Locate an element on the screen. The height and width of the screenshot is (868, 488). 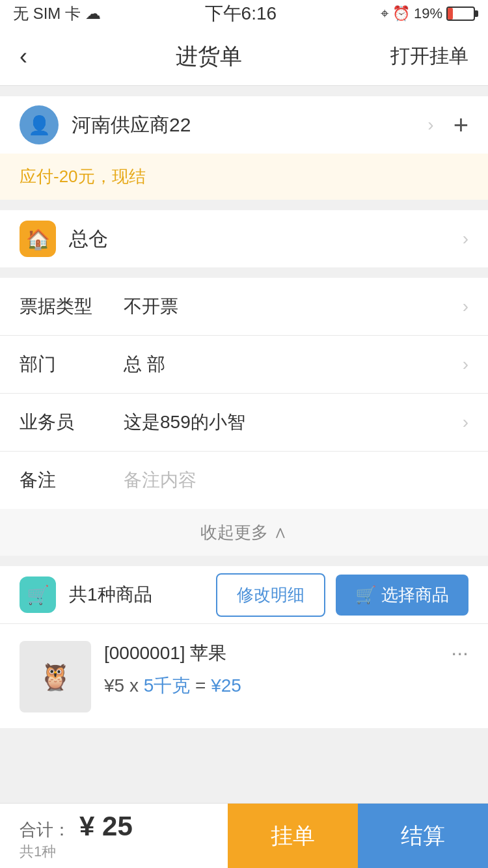
avatar-icon: 👤 is located at coordinates (39, 125).